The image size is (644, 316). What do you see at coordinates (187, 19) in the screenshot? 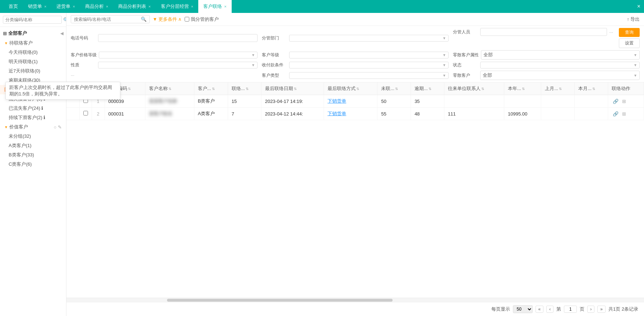
I see `my-customer-checkbox` at bounding box center [187, 19].